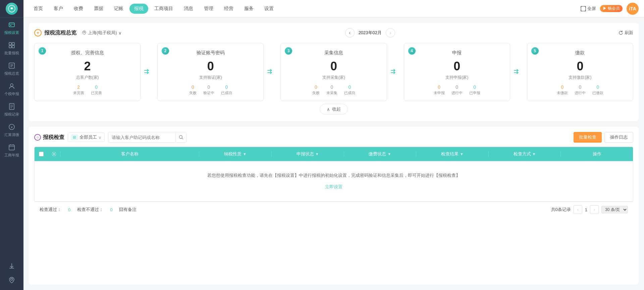 The width and height of the screenshot is (644, 290). What do you see at coordinates (164, 9) in the screenshot?
I see `nav-item-business: 工商项目` at bounding box center [164, 9].